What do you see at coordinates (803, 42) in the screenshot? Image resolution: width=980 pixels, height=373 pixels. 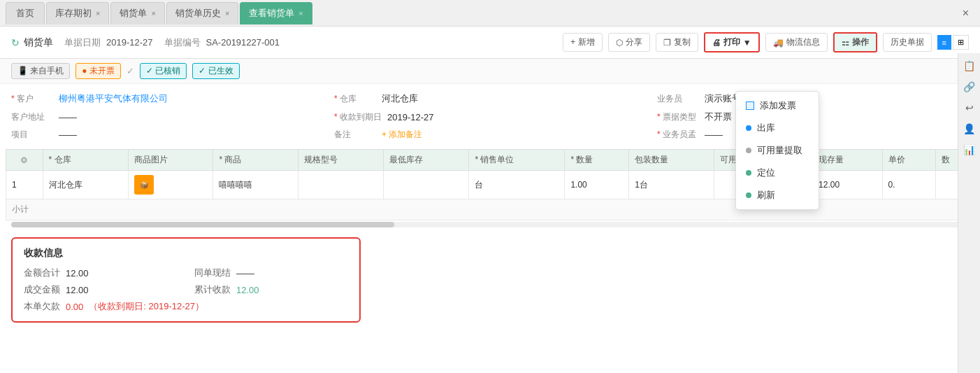 I see `logistics-label: 物流信息` at bounding box center [803, 42].